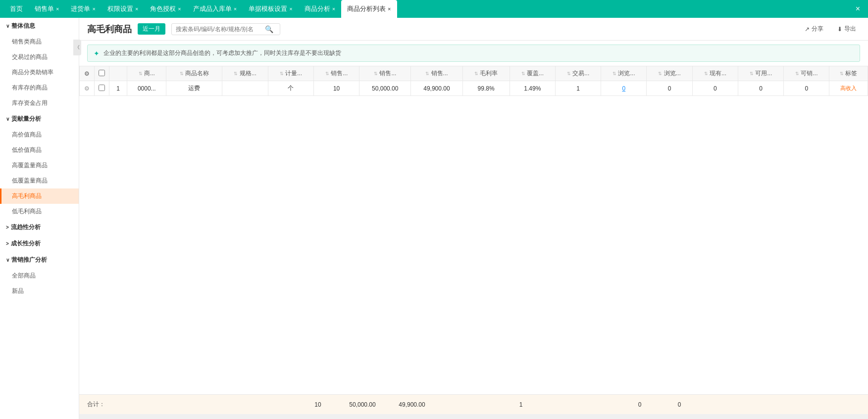 The width and height of the screenshot is (868, 419). Describe the element at coordinates (385, 74) in the screenshot. I see `col-header-salesAmt: ⇅ 销售...` at that location.